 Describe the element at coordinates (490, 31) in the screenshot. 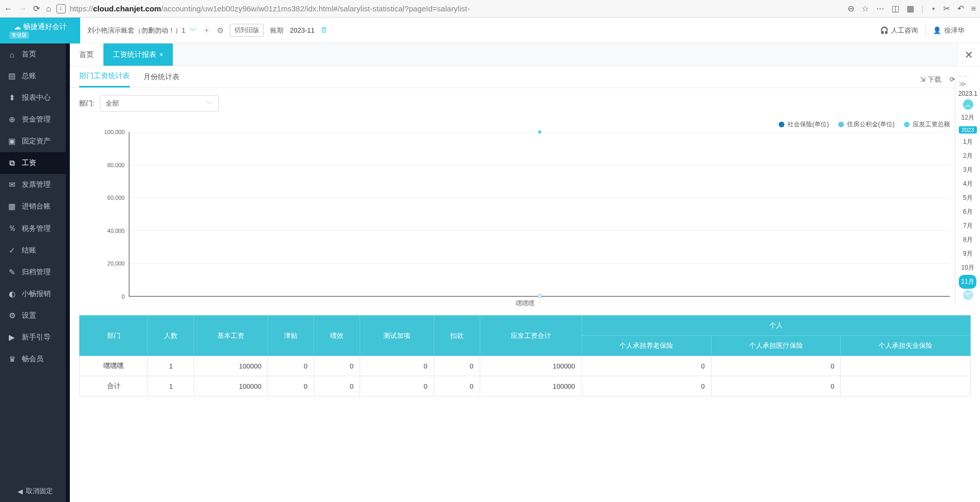

I see `app-header: ☁畅捷通好会计 专业版 刘小艳演示账套（勿删勿动！）1 ﹀ ＋ ⚙ 切到旧版 账…` at that location.